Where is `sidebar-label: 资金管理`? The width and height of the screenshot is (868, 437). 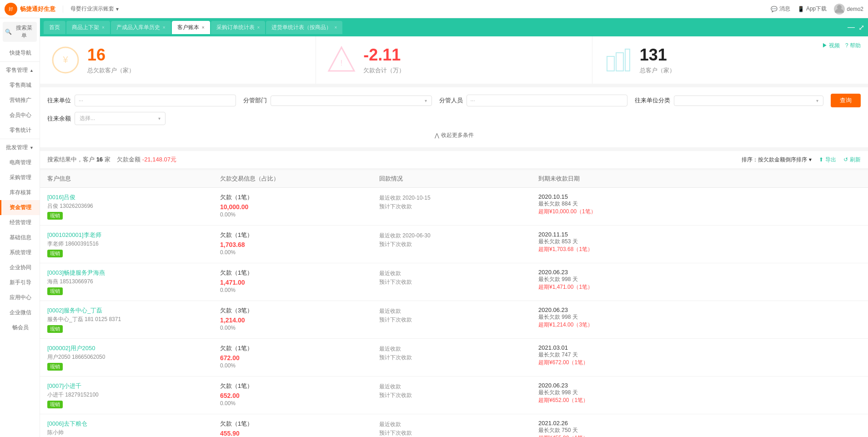
sidebar-label: 资金管理 is located at coordinates (20, 207).